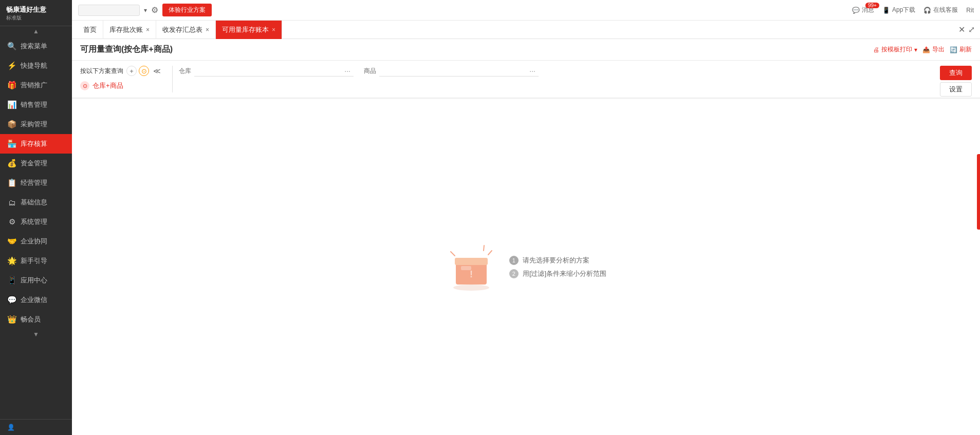 This screenshot has width=980, height=435. I want to click on tab-actions: ✕ ⤢, so click(964, 30).